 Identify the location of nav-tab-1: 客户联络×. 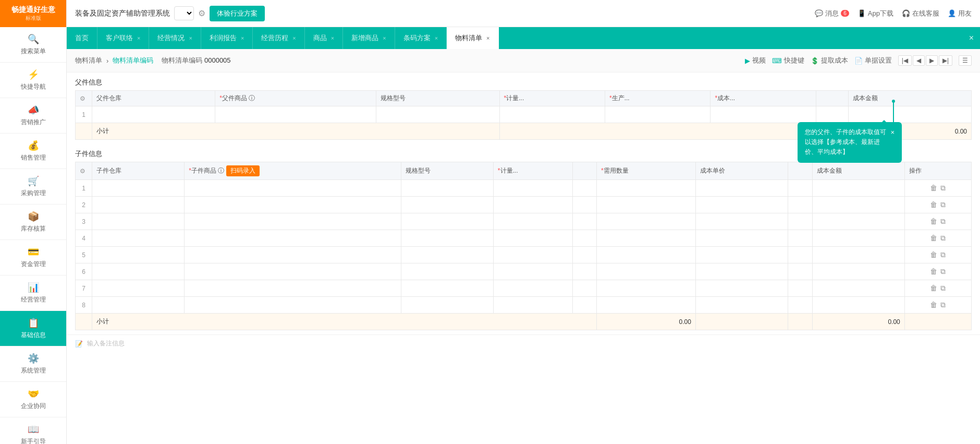
(123, 38).